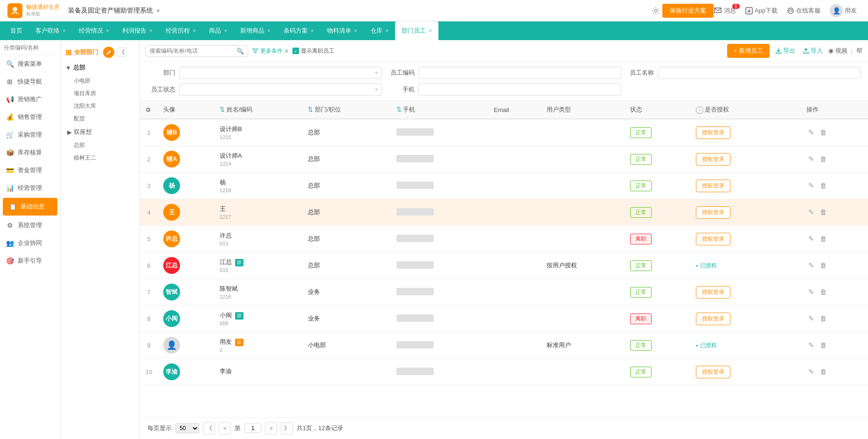  What do you see at coordinates (32, 48) in the screenshot?
I see `sidebar-search-input` at bounding box center [32, 48].